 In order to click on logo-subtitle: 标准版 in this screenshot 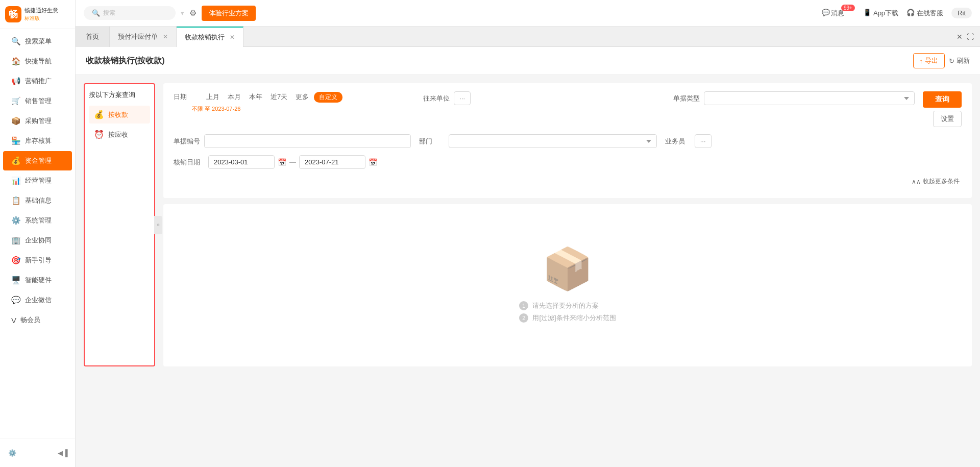, I will do `click(41, 18)`.